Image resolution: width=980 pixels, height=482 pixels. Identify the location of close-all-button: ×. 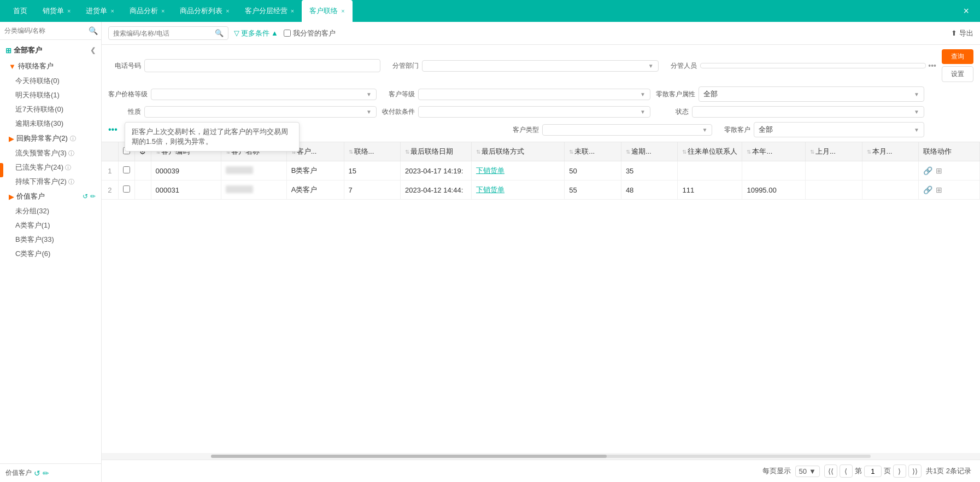
(966, 11).